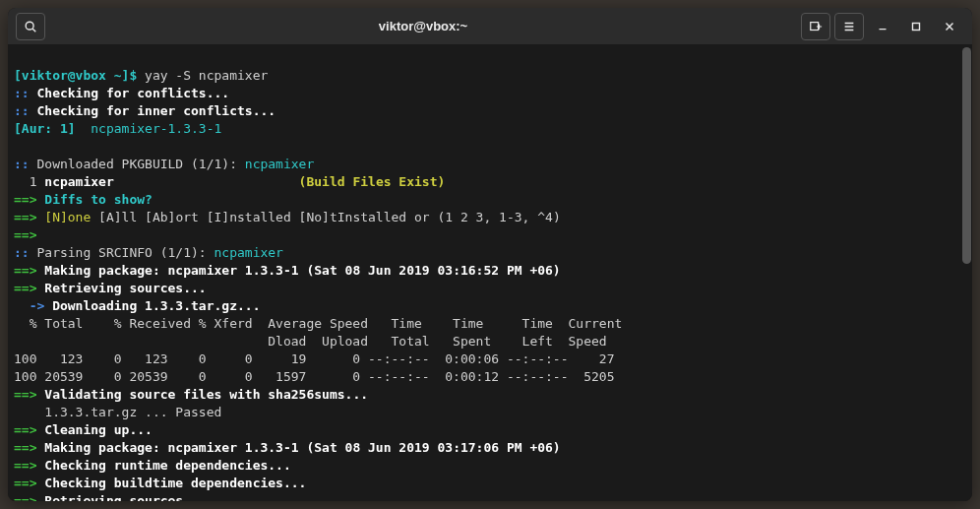 The width and height of the screenshot is (980, 509). What do you see at coordinates (490, 430) in the screenshot?
I see `line-clean: ==> Cleaning up...` at bounding box center [490, 430].